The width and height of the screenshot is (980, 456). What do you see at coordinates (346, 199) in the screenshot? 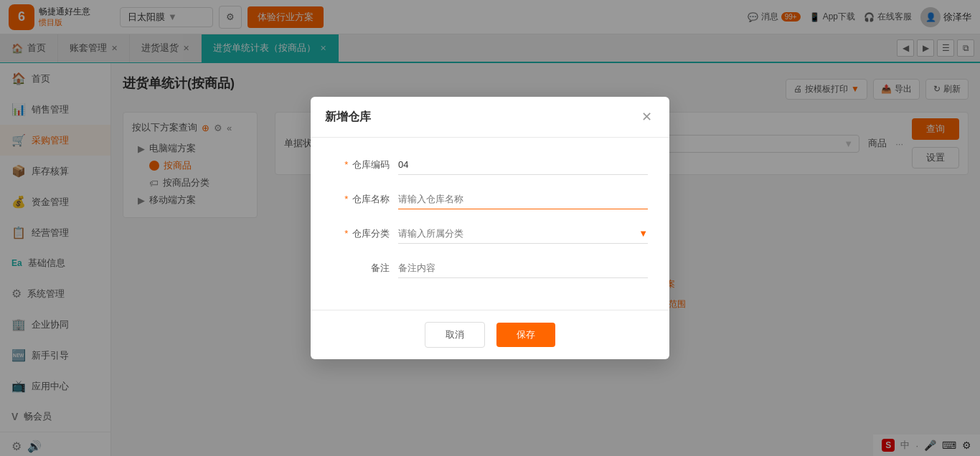
I see `required-star-name: *` at bounding box center [346, 199].